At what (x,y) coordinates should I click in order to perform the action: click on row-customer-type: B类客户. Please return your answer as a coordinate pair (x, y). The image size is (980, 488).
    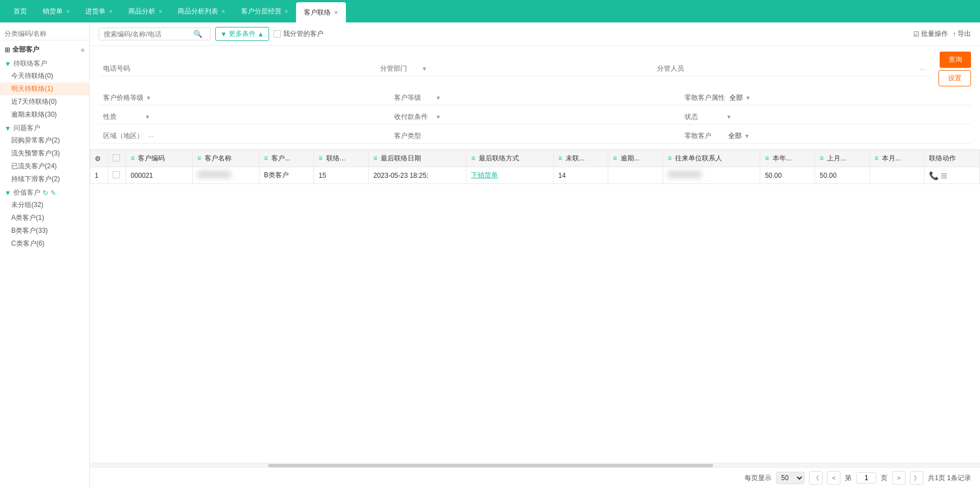
    Looking at the image, I should click on (286, 176).